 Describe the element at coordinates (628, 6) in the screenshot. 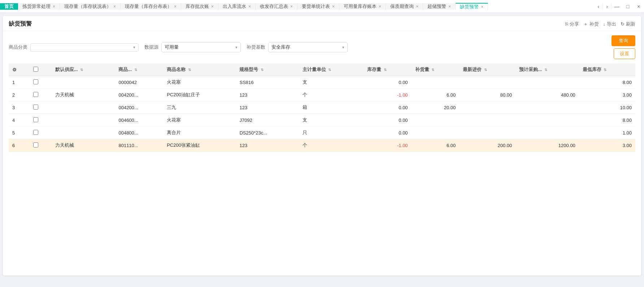

I see `tab-maximize-btn: □` at that location.